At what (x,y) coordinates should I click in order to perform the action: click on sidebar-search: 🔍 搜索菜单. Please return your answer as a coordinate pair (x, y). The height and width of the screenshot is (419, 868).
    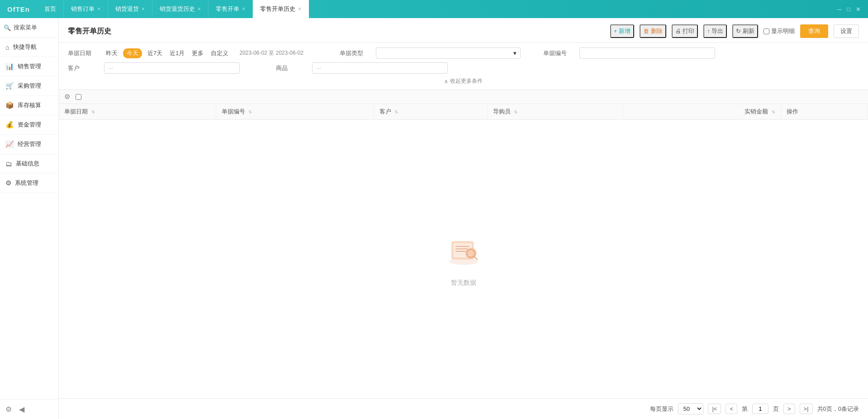
    Looking at the image, I should click on (29, 28).